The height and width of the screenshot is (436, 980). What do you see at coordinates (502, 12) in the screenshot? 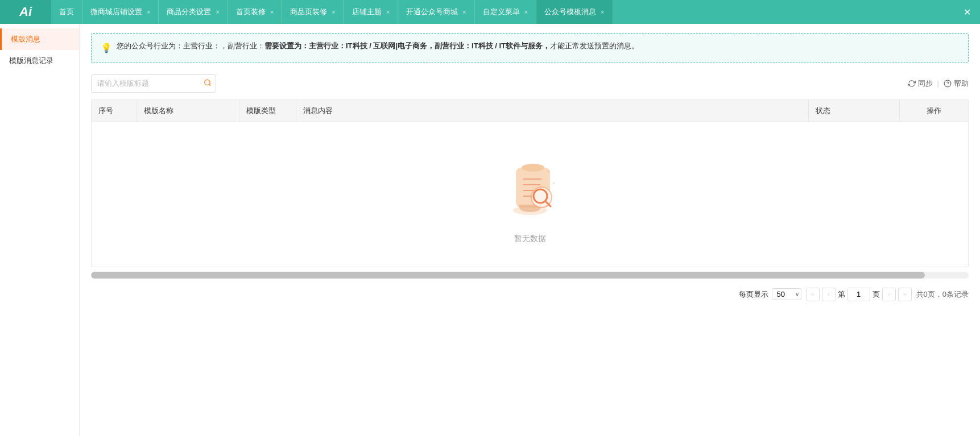
I see `nav-tab-custom-menu-label: 自定义菜单` at bounding box center [502, 12].